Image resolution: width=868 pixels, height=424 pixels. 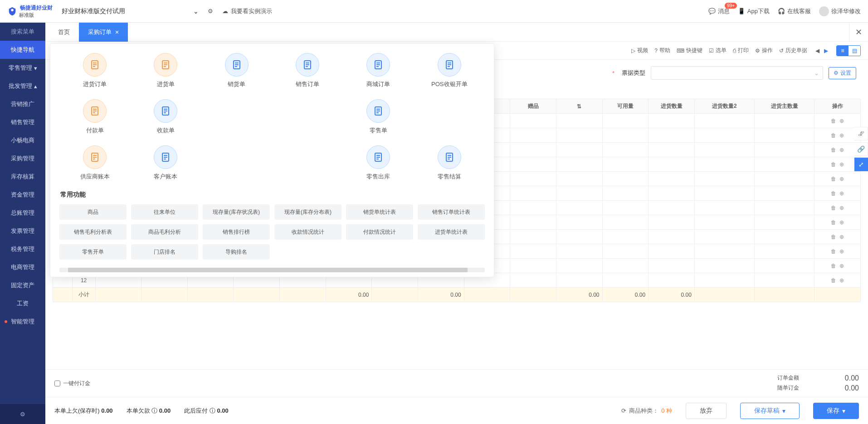 What do you see at coordinates (793, 51) in the screenshot?
I see `toolbar-history: ↺历史单据` at bounding box center [793, 51].